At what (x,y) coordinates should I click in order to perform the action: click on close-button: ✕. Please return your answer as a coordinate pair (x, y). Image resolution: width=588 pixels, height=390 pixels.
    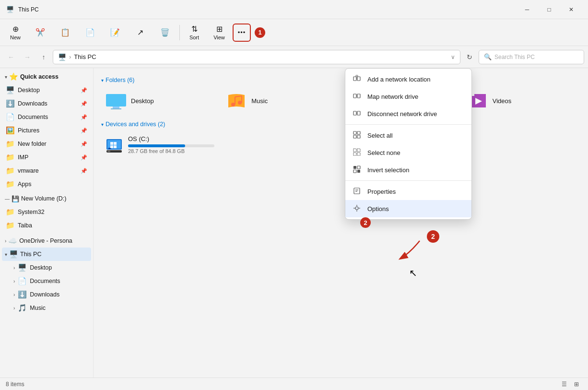
    Looking at the image, I should click on (571, 10).